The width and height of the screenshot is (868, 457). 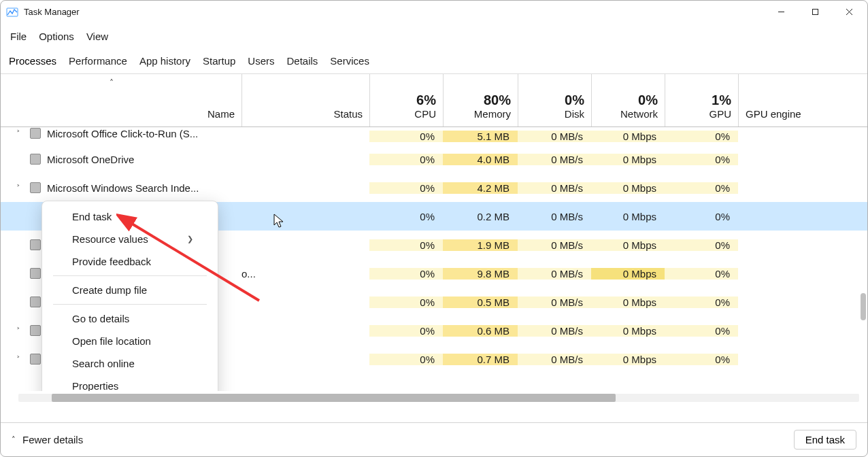 I want to click on context-menu: End taskResource values❯Provide feedback…, so click(x=130, y=296).